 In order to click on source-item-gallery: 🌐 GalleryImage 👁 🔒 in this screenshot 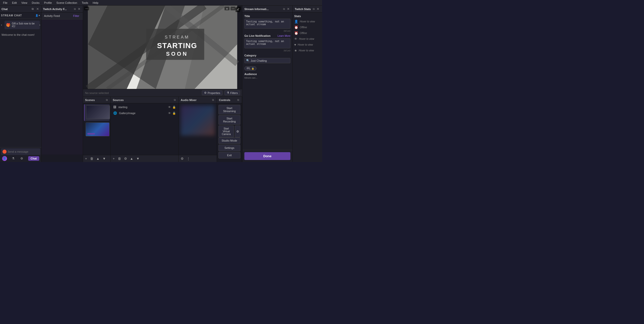, I will do `click(144, 113)`.